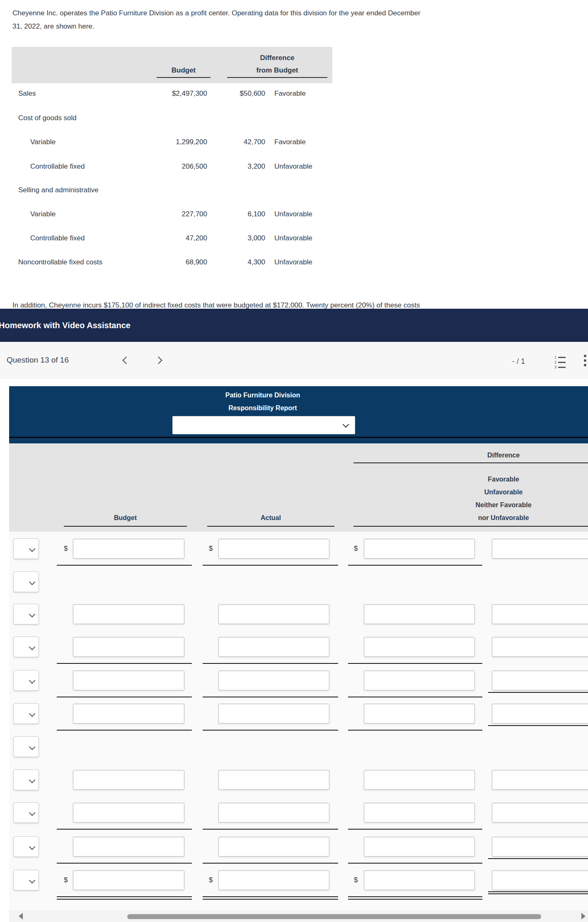 Image resolution: width=588 pixels, height=922 pixels. What do you see at coordinates (298, 916) in the screenshot?
I see `horizontal-scrollbar` at bounding box center [298, 916].